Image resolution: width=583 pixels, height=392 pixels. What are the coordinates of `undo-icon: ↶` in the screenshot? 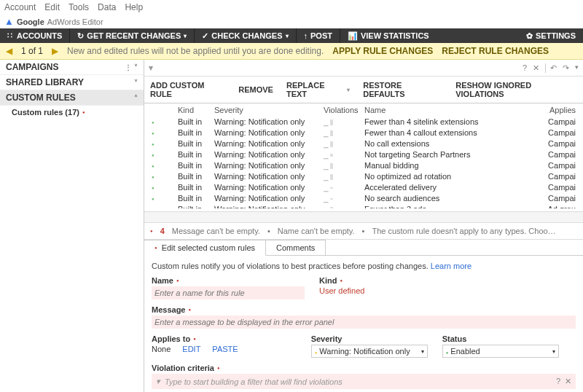 It's located at (551, 68).